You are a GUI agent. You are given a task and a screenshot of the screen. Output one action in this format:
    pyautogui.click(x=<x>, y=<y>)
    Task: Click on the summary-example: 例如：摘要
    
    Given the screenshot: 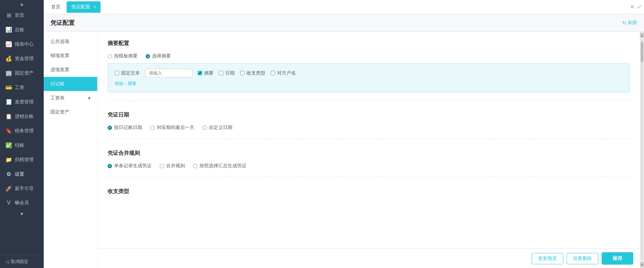 What is the action you would take?
    pyautogui.click(x=369, y=84)
    